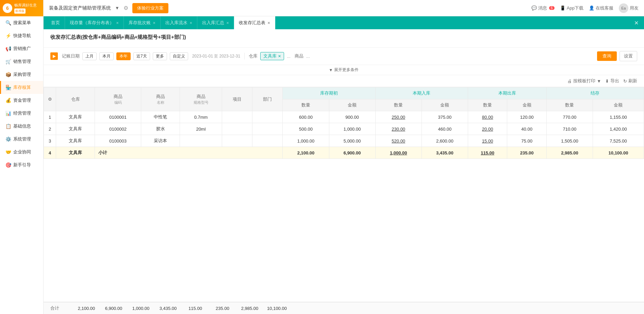 This screenshot has width=644, height=314. Describe the element at coordinates (569, 153) in the screenshot. I see `summary-close-qty: 2,985.00` at that location.